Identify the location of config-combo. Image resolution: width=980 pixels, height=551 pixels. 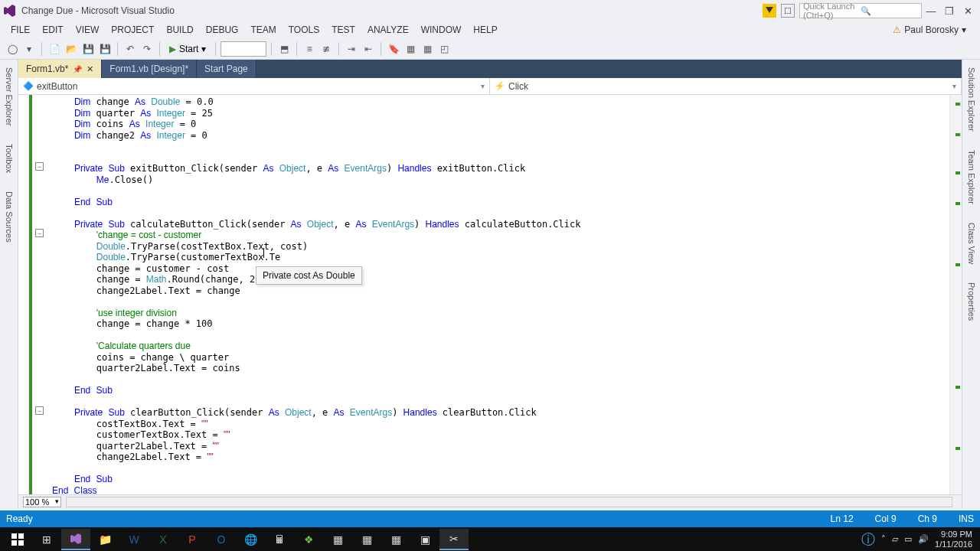
(243, 49).